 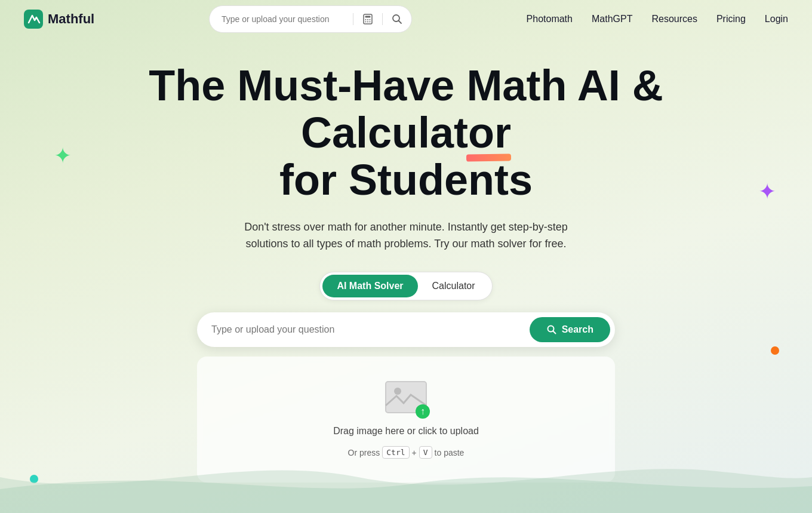 What do you see at coordinates (731, 19) in the screenshot?
I see `nav-link-pricing: Pricing` at bounding box center [731, 19].